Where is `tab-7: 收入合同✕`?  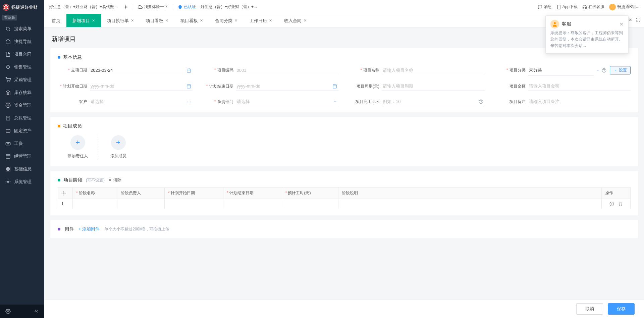 tab-7: 收入合同✕ is located at coordinates (295, 21).